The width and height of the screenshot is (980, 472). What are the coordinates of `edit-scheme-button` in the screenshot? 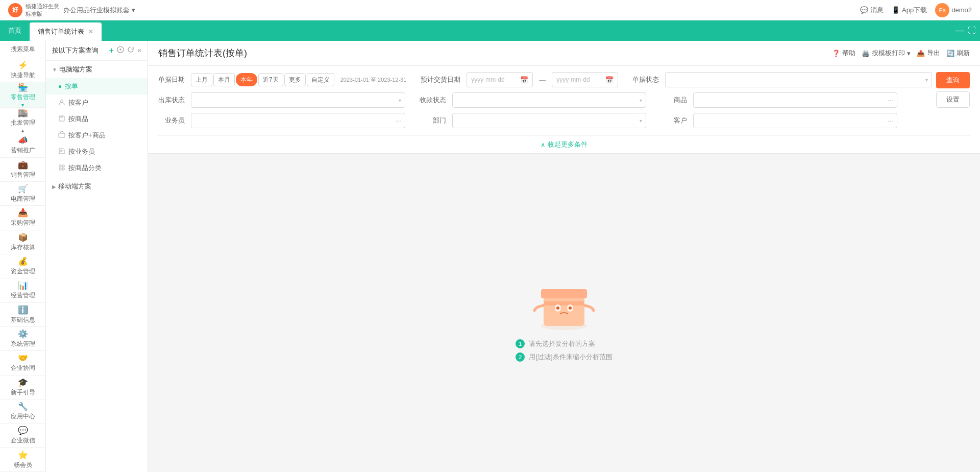 It's located at (120, 51).